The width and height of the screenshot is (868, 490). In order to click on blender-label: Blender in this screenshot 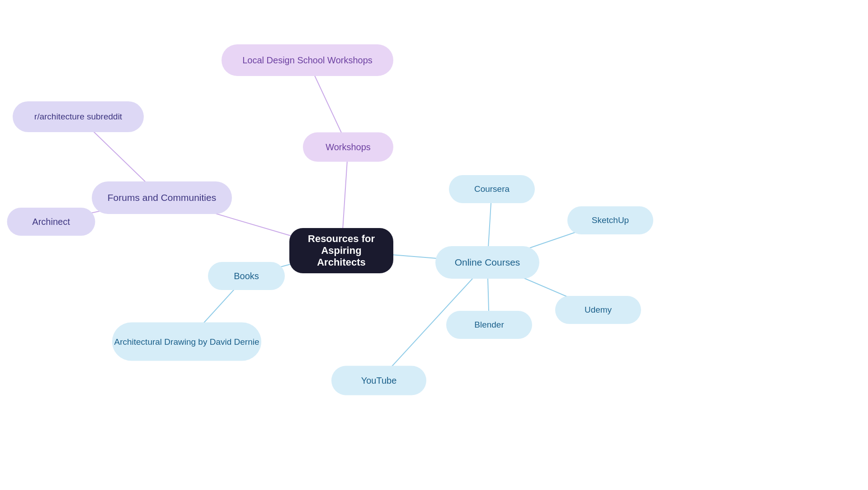, I will do `click(489, 325)`.